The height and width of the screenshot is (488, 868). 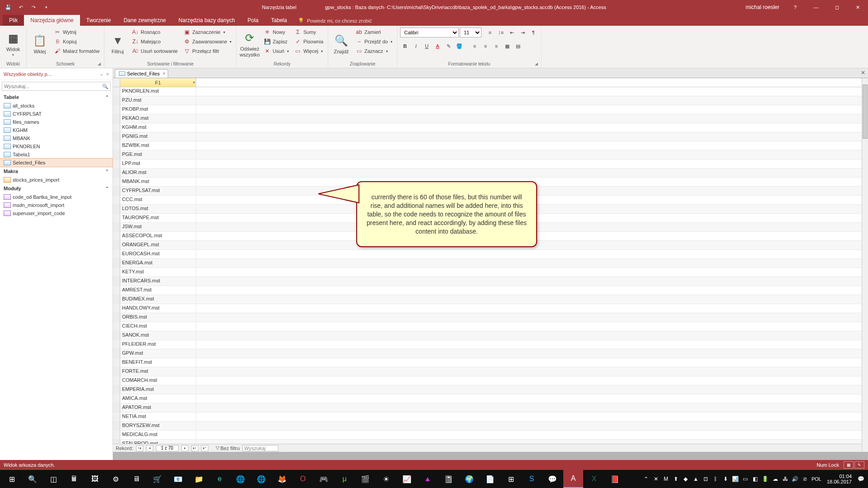 I want to click on text-direction-icon: ¶, so click(x=533, y=33).